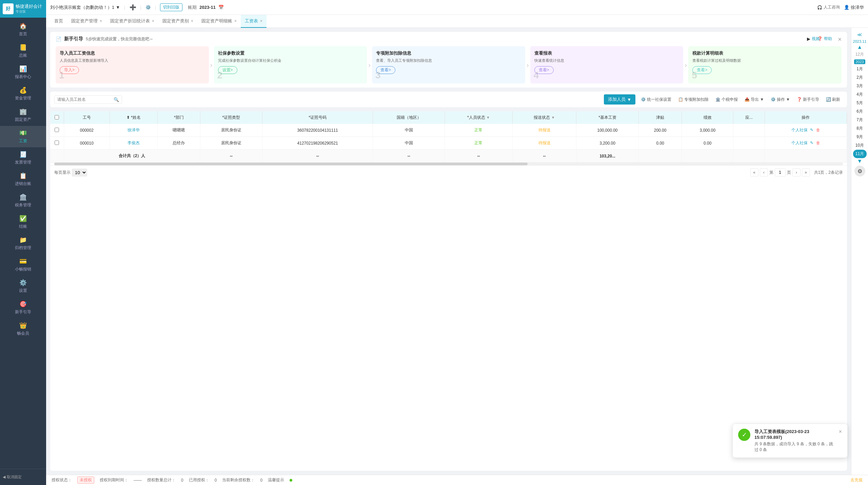 This screenshot has width=868, height=485. Describe the element at coordinates (23, 329) in the screenshot. I see `sidebar-item-member: 👑 畅会员` at that location.